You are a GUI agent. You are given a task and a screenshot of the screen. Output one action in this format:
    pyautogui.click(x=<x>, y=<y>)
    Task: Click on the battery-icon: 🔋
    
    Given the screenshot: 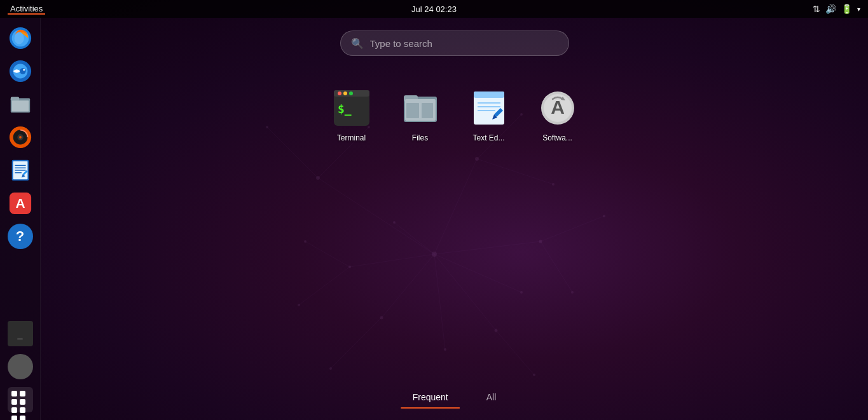 What is the action you would take?
    pyautogui.click(x=847, y=9)
    